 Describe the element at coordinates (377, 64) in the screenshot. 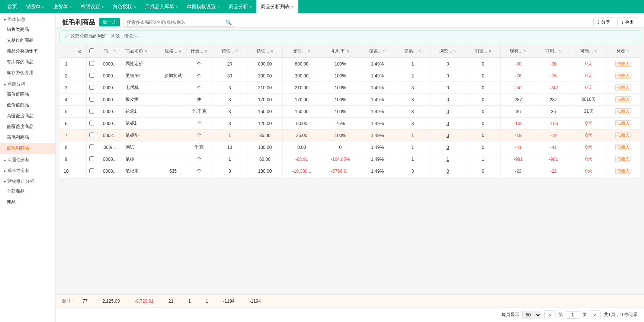

I see `row-coverage: 1.49%` at that location.